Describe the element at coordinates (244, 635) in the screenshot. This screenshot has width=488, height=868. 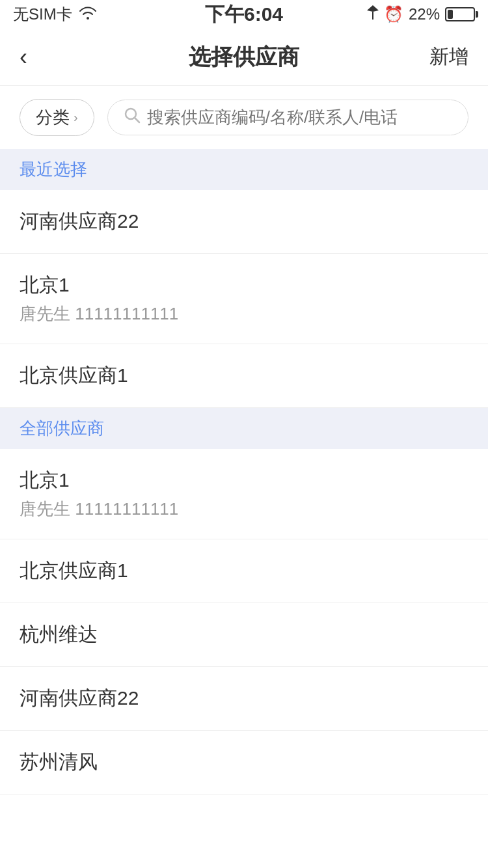
I see `list-item: 杭州维达` at that location.